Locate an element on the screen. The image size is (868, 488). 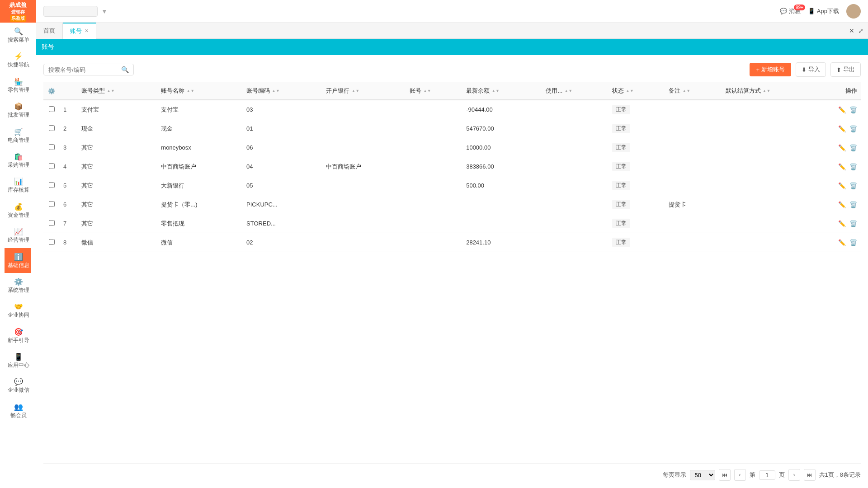
col-num is located at coordinates (69, 91).